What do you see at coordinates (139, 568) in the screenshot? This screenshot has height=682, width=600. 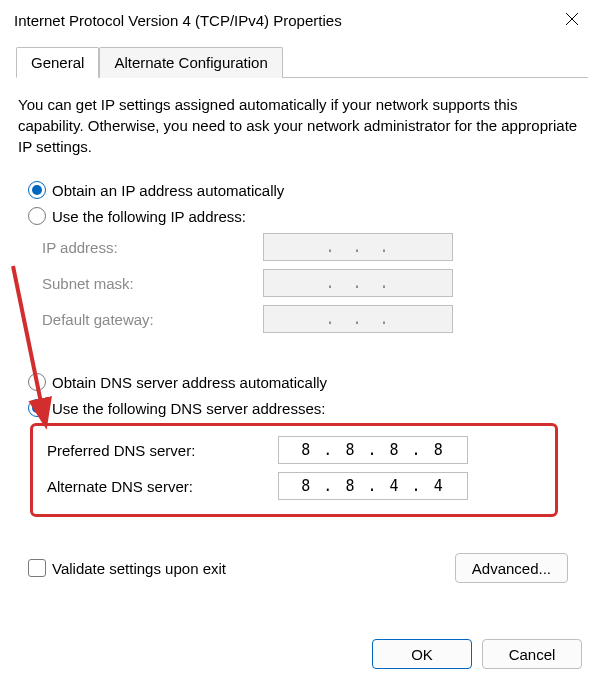 I see `validate-label: Validate settings upon exit` at bounding box center [139, 568].